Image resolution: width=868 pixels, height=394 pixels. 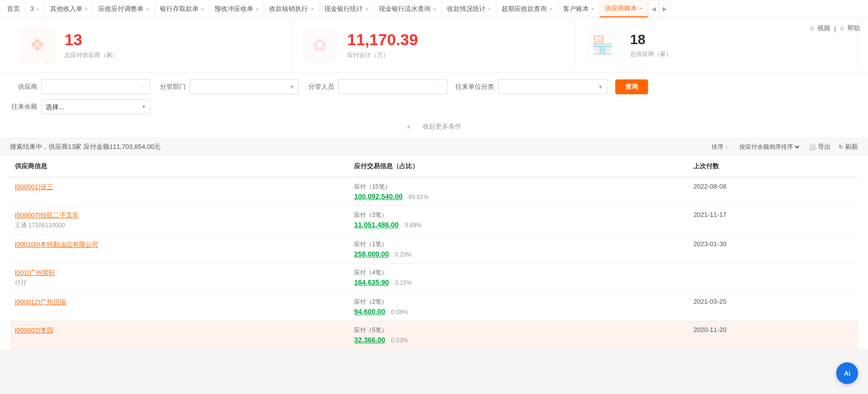 What do you see at coordinates (34, 330) in the screenshot?
I see `supplier-link: [000002]李四` at bounding box center [34, 330].